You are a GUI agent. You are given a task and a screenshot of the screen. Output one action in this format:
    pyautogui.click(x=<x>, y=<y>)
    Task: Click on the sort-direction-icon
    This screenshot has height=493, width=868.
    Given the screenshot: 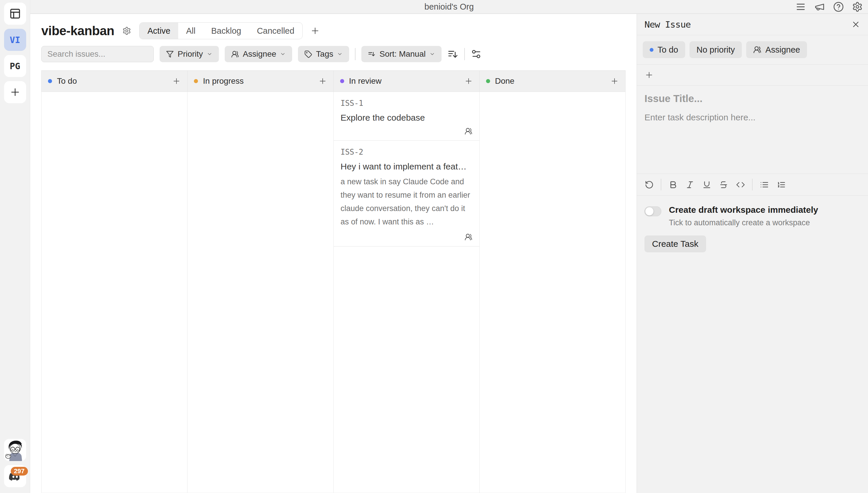 What is the action you would take?
    pyautogui.click(x=453, y=54)
    